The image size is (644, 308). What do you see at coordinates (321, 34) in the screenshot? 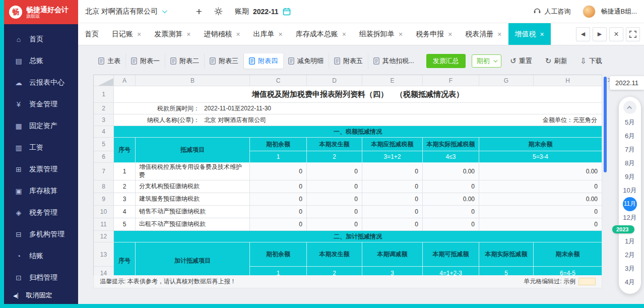
I see `tab-inventory-cost-ledger: 库存成本总账×` at bounding box center [321, 34].